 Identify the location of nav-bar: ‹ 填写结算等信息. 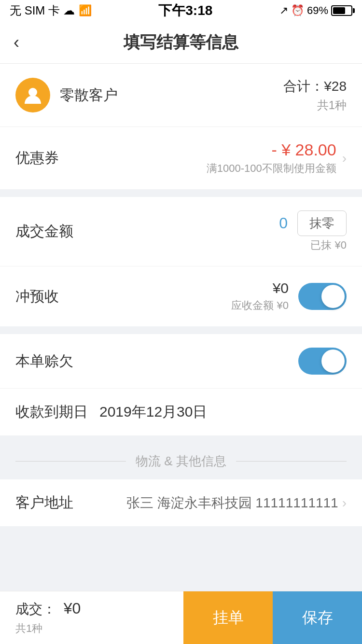
(181, 42).